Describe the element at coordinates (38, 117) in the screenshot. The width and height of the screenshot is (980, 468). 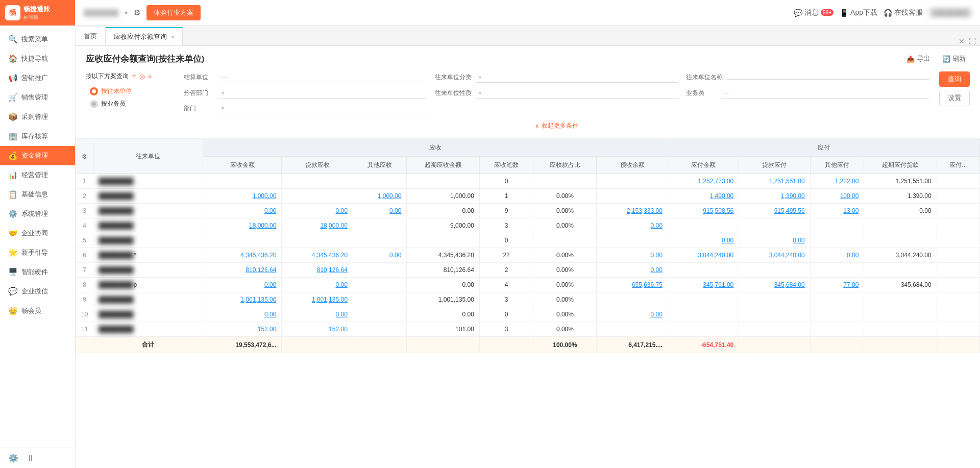
I see `sidebar-item-purchase: 📦采购管理` at that location.